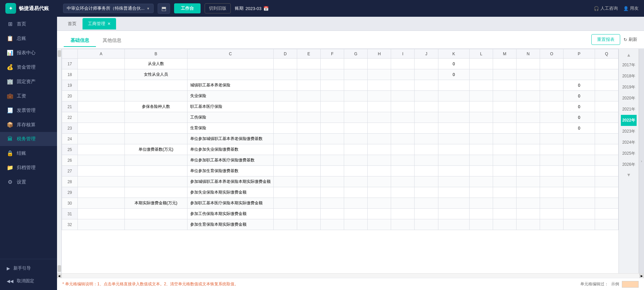  I want to click on cell-b-30: 本期实际缴费金额(万元), so click(156, 203).